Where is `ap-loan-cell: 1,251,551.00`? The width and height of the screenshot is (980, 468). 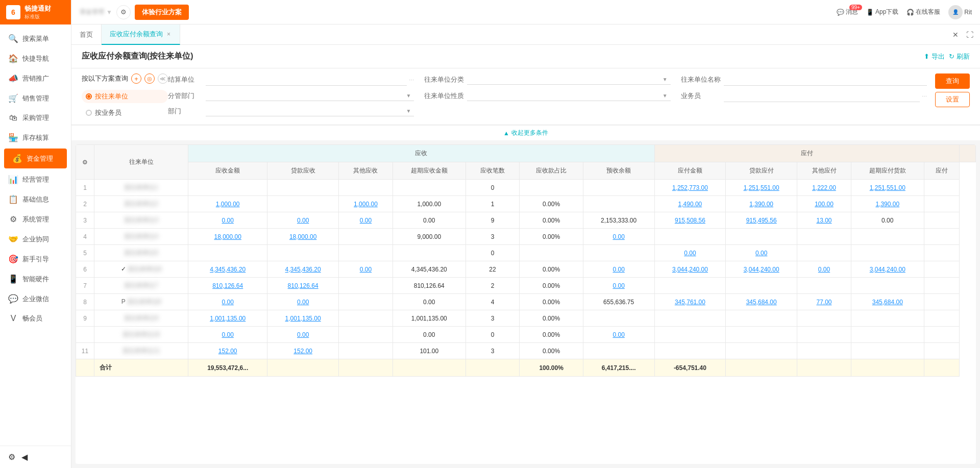
ap-loan-cell: 1,251,551.00 is located at coordinates (762, 188).